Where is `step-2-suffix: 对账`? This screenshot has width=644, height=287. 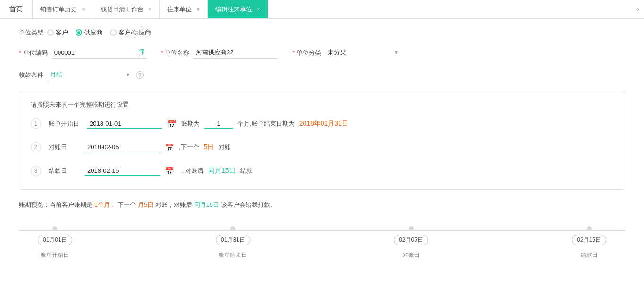
step-2-suffix: 对账 is located at coordinates (225, 147).